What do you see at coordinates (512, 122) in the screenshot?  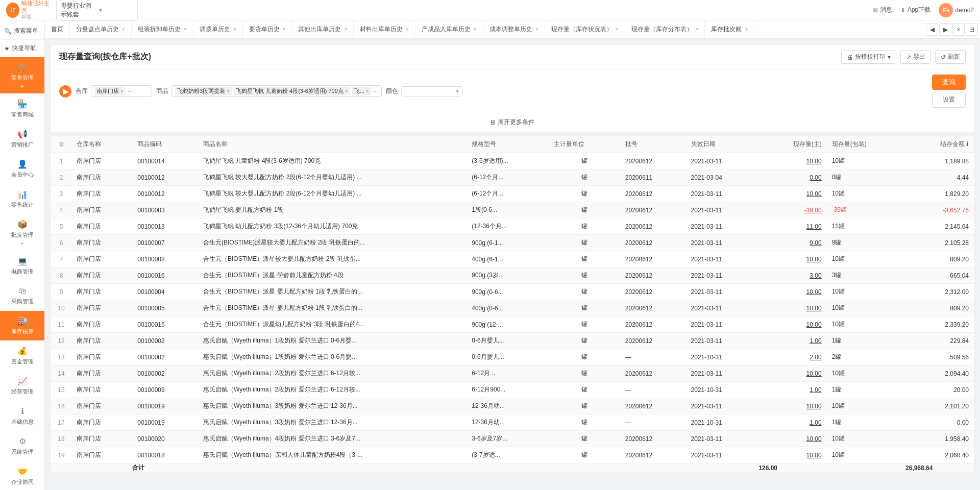 I see `expand-more-btn: ⊞ 展开更多条件` at bounding box center [512, 122].